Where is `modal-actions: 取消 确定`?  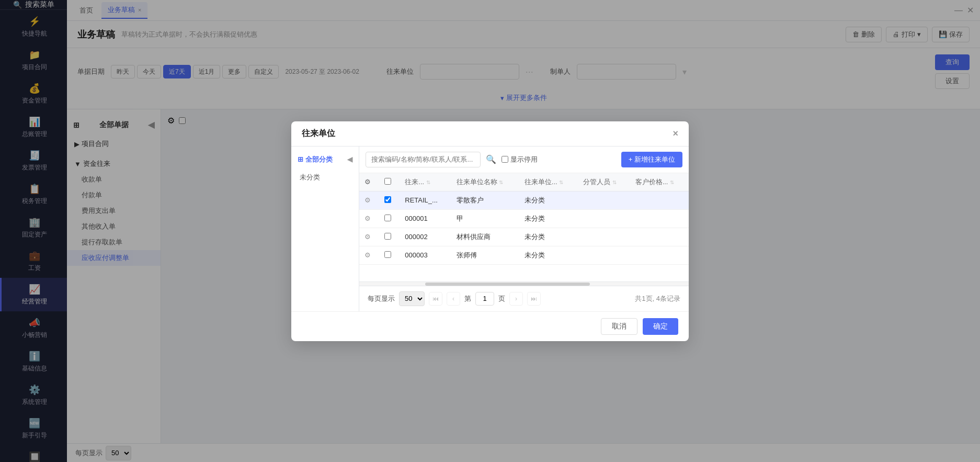
modal-actions: 取消 确定 is located at coordinates (490, 326).